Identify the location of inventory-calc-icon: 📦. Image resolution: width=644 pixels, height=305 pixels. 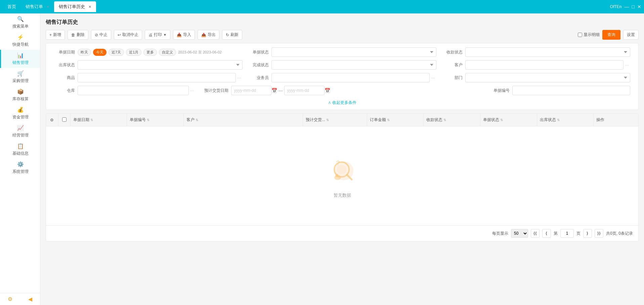
(20, 91).